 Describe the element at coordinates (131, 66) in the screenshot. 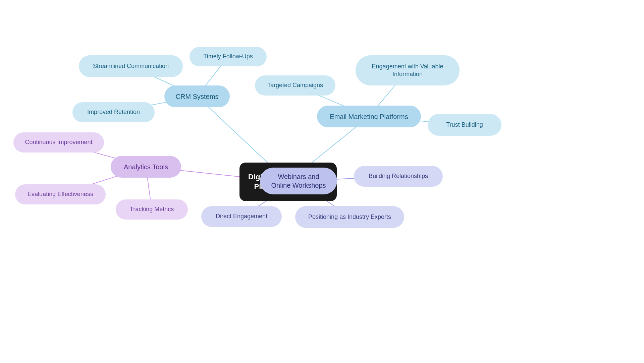

I see `node-streamlined: Streamlined Communication` at that location.